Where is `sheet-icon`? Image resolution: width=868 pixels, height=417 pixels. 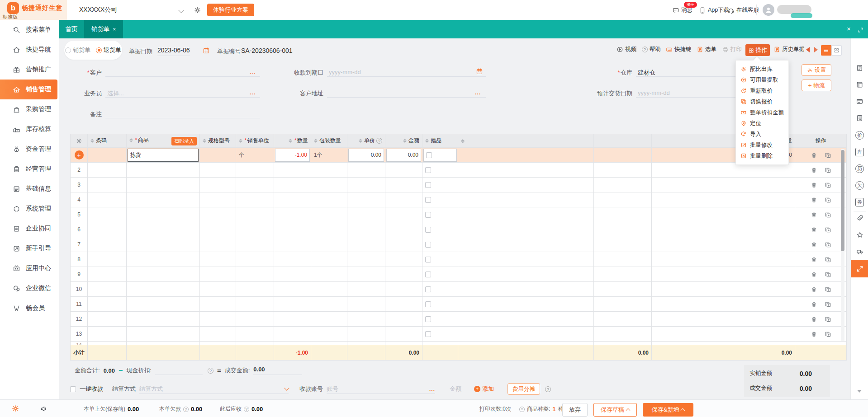
sheet-icon is located at coordinates (859, 85).